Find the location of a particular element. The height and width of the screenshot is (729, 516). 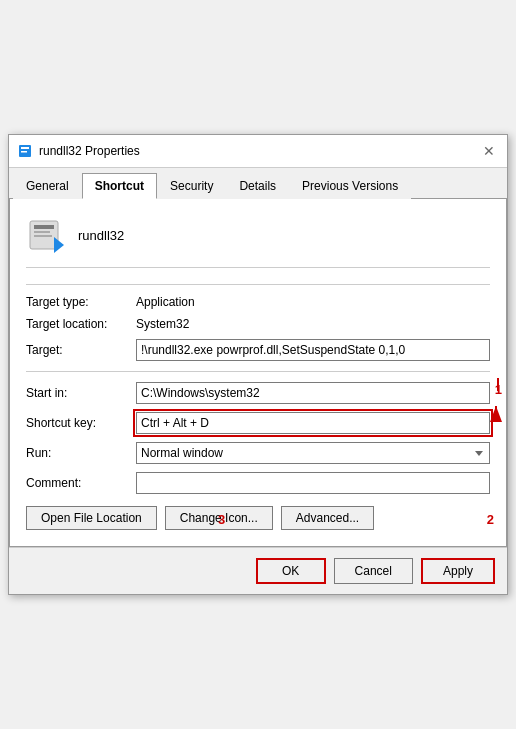

start-in-label: Start in: is located at coordinates (81, 393).